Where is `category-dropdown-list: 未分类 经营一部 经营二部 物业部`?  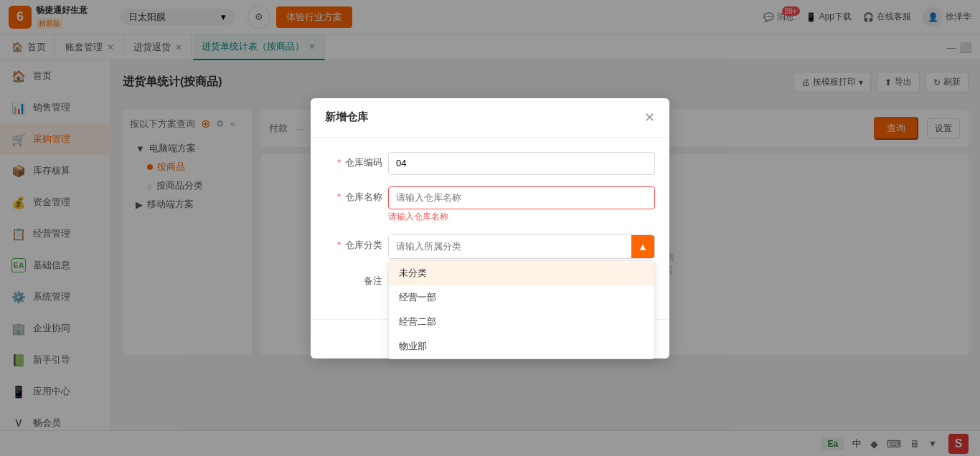
category-dropdown-list: 未分类 经营一部 经营二部 物业部 is located at coordinates (522, 310).